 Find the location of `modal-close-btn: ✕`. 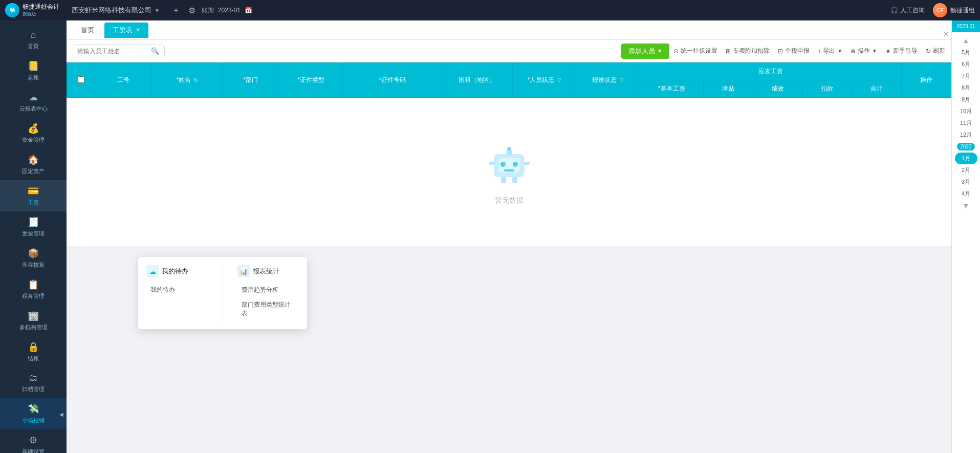

modal-close-btn: ✕ is located at coordinates (946, 34).